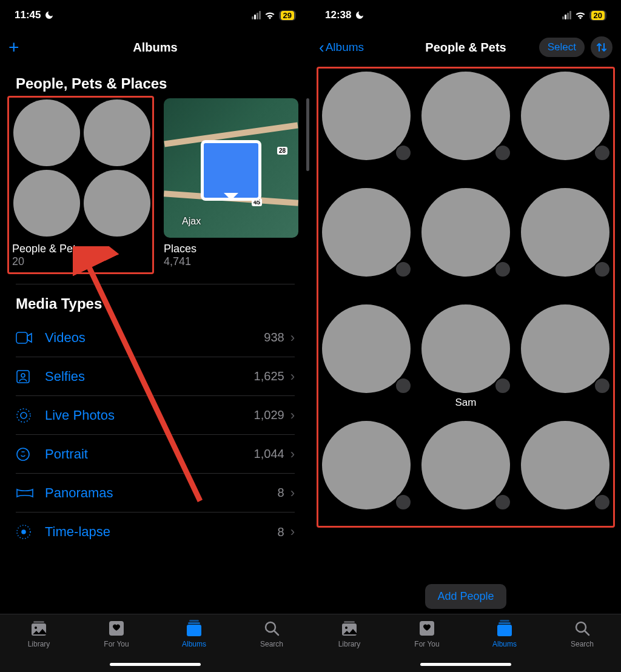 The height and width of the screenshot is (672, 621). Describe the element at coordinates (150, 338) in the screenshot. I see `media-label: Videos` at that location.